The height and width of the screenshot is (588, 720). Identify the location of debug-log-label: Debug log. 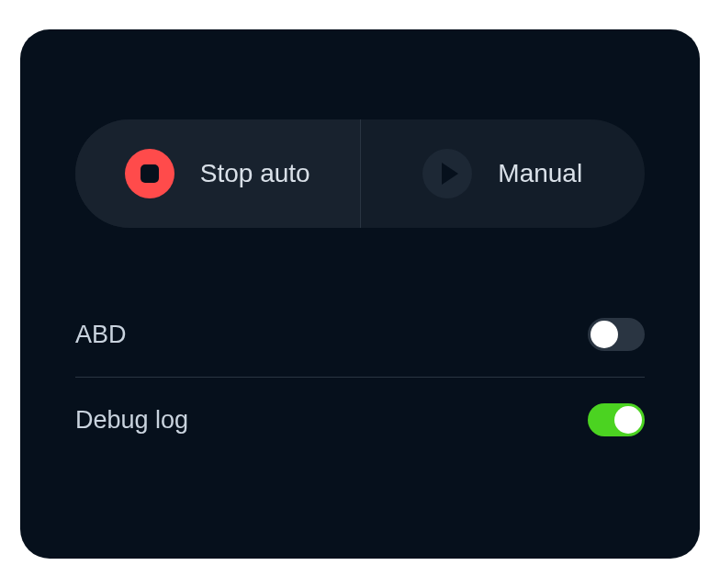
(132, 421).